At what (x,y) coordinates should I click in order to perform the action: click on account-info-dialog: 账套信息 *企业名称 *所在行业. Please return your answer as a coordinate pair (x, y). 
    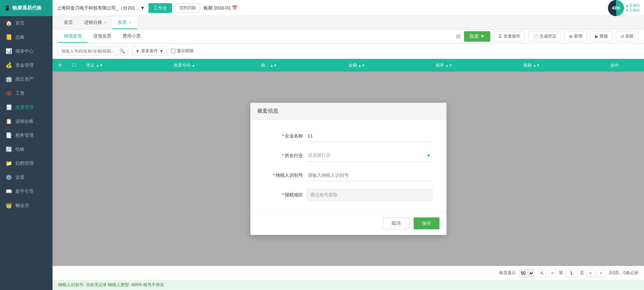
    Looking at the image, I should click on (348, 169).